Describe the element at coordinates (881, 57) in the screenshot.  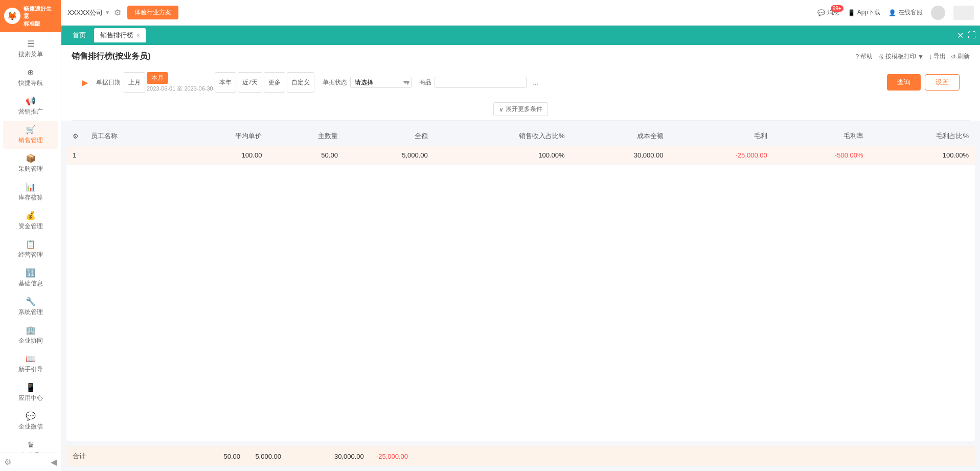
I see `print-icon: 🖨` at that location.